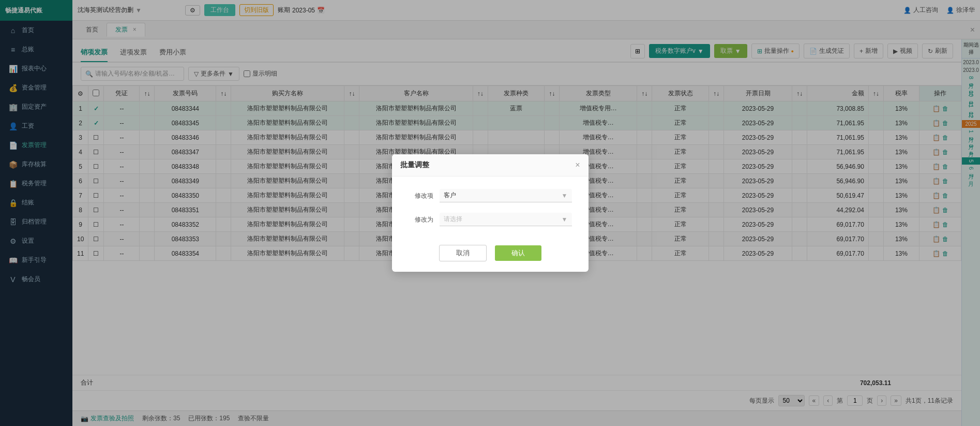 The height and width of the screenshot is (426, 980). What do you see at coordinates (453, 219) in the screenshot?
I see `modal-change-to-placeholder: 请选择` at bounding box center [453, 219].